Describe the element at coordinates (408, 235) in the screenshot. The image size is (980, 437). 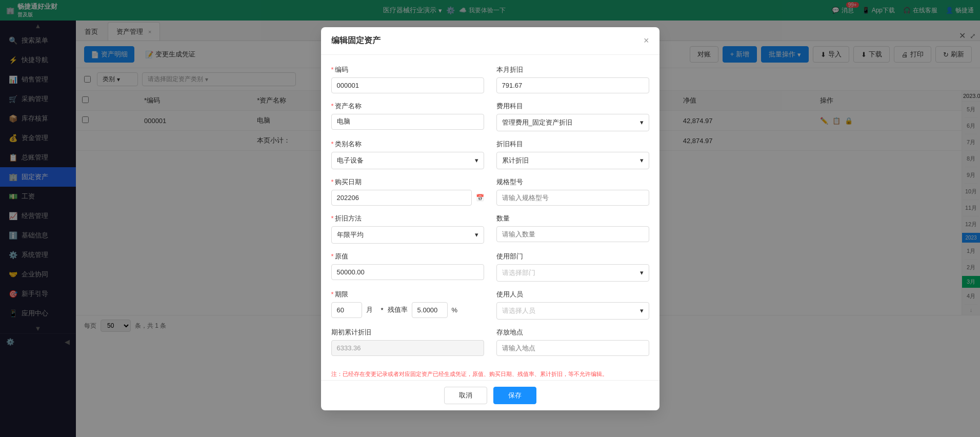
I see `method-select: 年限平均 ▾` at that location.